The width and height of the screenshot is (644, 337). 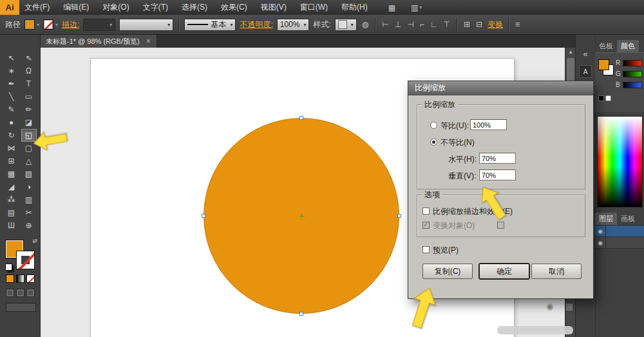 I want to click on gradient-mode-button, so click(x=21, y=278).